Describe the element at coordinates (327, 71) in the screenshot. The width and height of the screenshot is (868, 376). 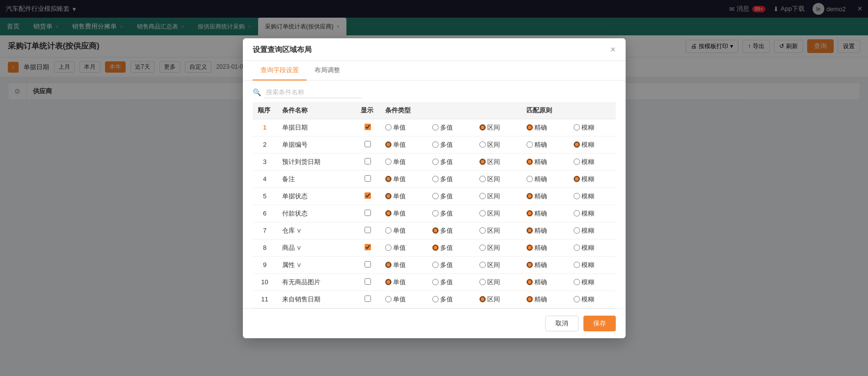
I see `tab-layout-adjust: 布局调整` at that location.